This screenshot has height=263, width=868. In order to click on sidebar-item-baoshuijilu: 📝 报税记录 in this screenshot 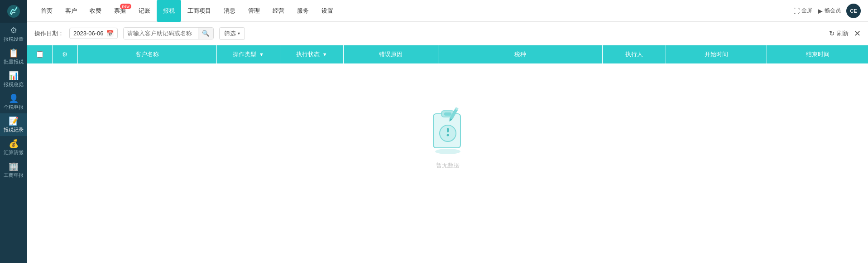, I will do `click(14, 125)`.